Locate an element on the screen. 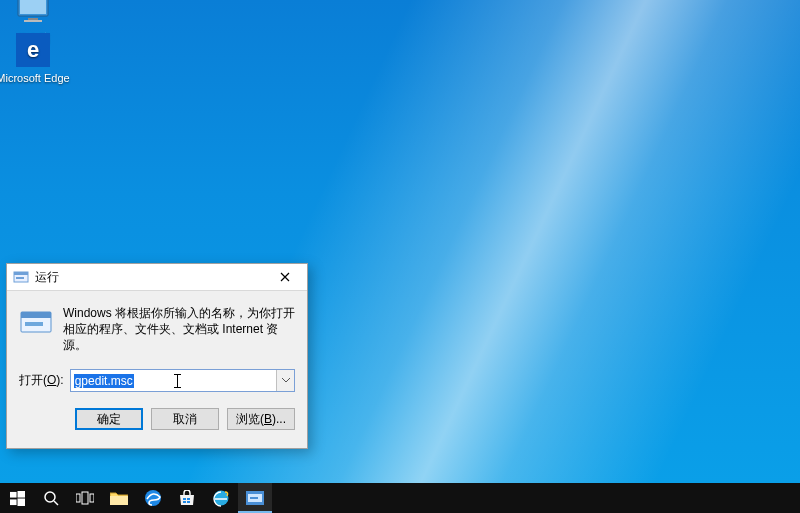 The width and height of the screenshot is (800, 513). run-titlebar: 运行 is located at coordinates (157, 278).